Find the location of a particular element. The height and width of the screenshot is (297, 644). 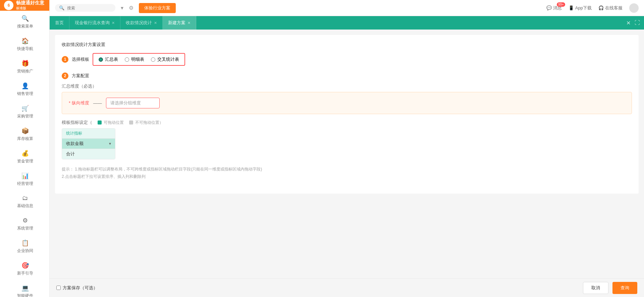

tab-bank-flow-close: ✕ is located at coordinates (113, 23).